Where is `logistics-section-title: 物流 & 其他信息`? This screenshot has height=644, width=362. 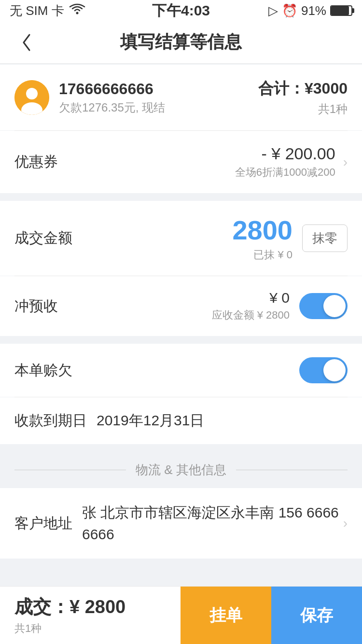
logistics-section-title: 物流 & 其他信息 is located at coordinates (181, 470).